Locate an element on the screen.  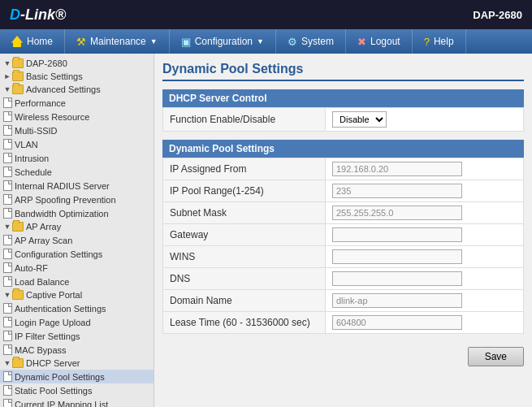
sidebar-item-ap-array: ▼ AP Array is located at coordinates (76, 227).